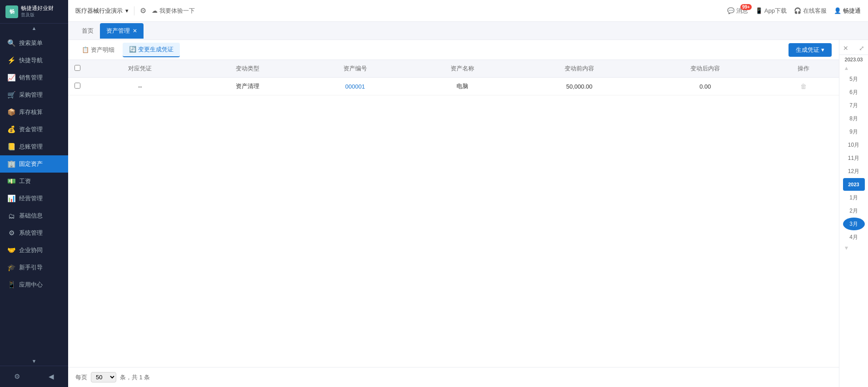 The image size is (868, 387). Describe the element at coordinates (34, 43) in the screenshot. I see `sidebar-item-0: 🔍搜索菜单` at that location.